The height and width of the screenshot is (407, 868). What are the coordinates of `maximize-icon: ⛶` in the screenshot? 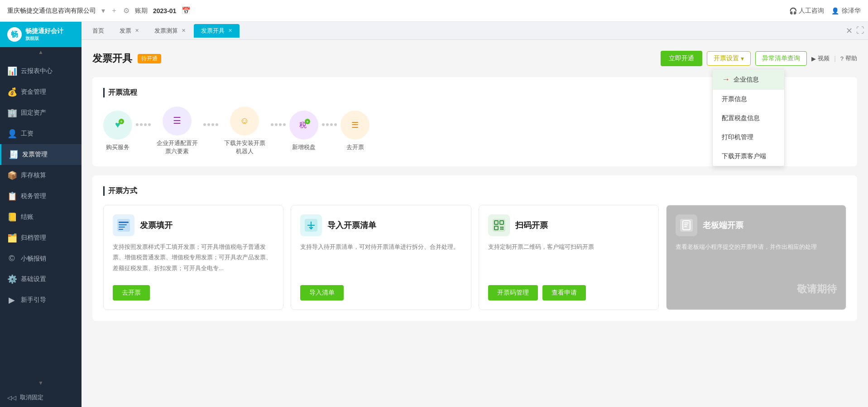 It's located at (860, 31).